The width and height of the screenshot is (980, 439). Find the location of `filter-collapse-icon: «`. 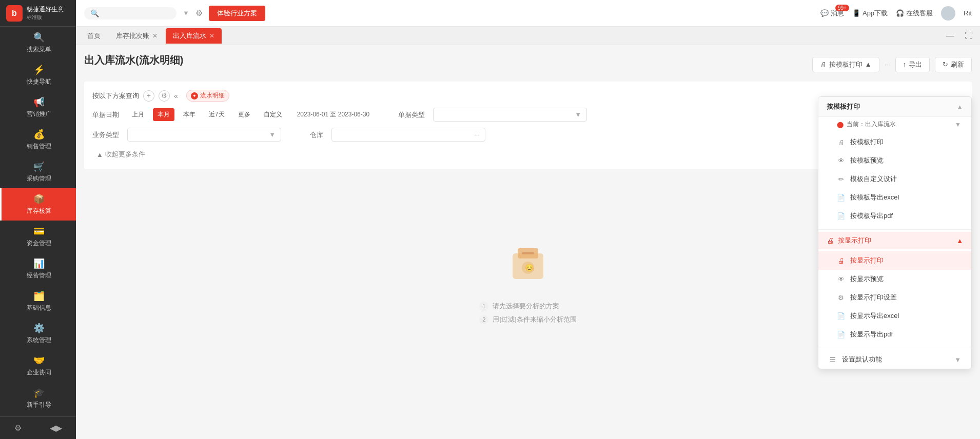

filter-collapse-icon: « is located at coordinates (176, 96).